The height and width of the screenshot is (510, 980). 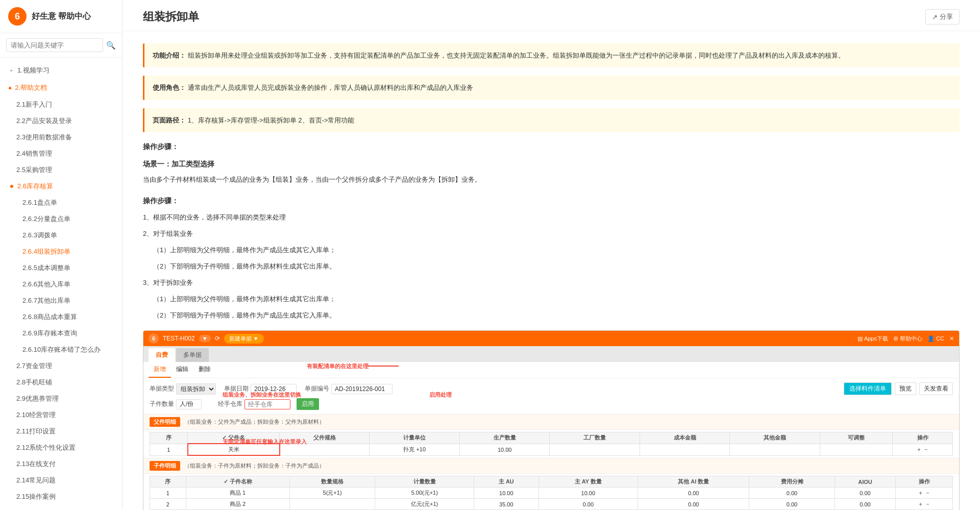 I want to click on nav-group-label-1: 1.视频学习, so click(x=34, y=70).